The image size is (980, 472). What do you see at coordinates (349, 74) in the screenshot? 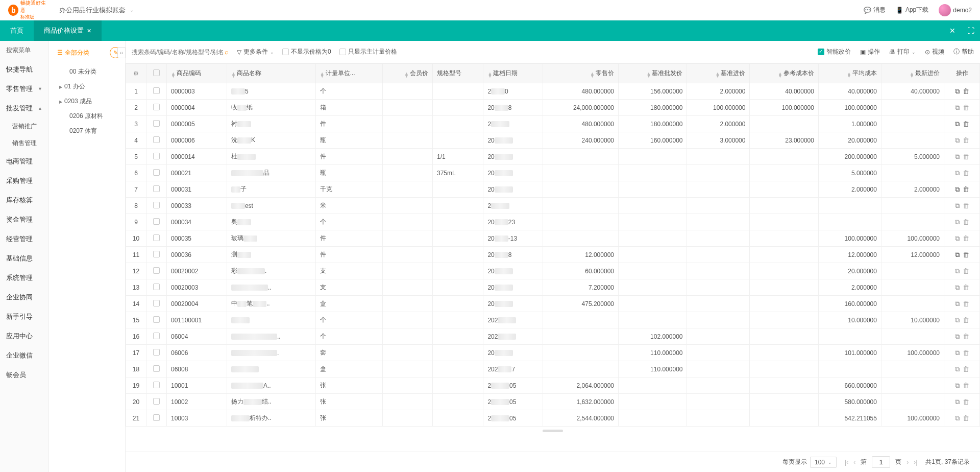
I see `col-unit: ▲▼计量单位...` at bounding box center [349, 74].